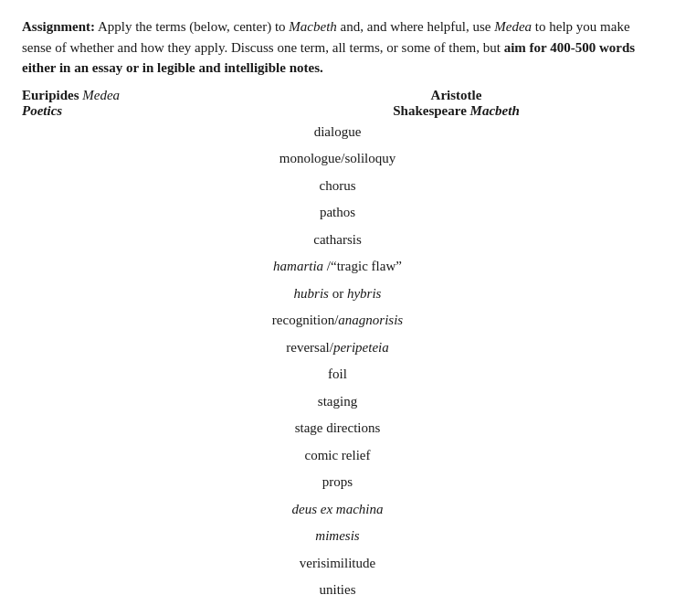  What do you see at coordinates (338, 48) in the screenshot?
I see `assignment-intro: Assignment: Apply the terms (below, cent…` at bounding box center [338, 48].